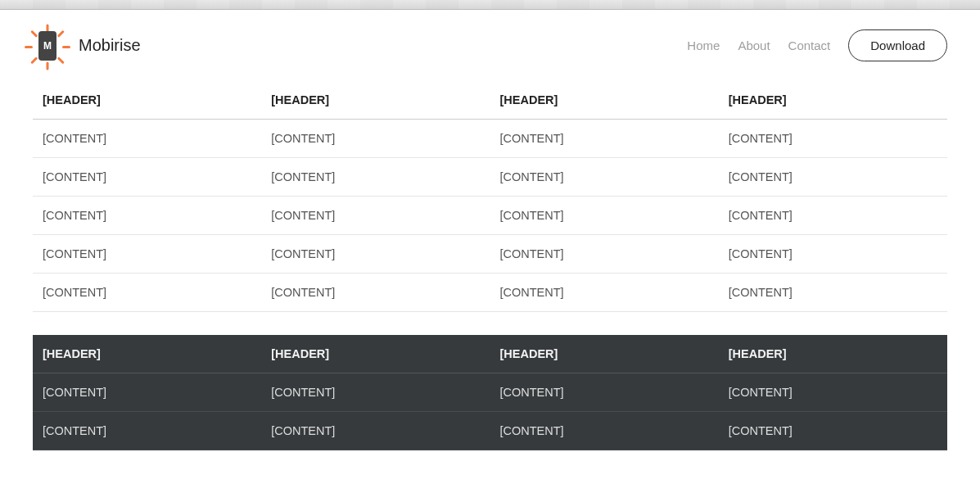  What do you see at coordinates (490, 46) in the screenshot?
I see `navbar: Mobirise Home About Contact Download` at bounding box center [490, 46].